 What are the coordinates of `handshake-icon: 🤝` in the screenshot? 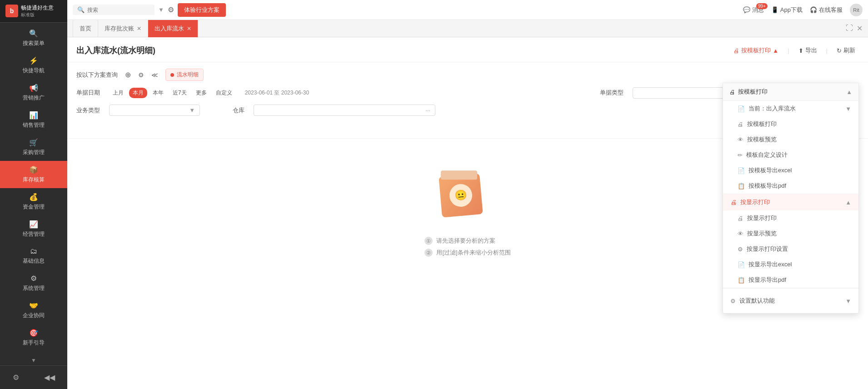 It's located at (34, 305).